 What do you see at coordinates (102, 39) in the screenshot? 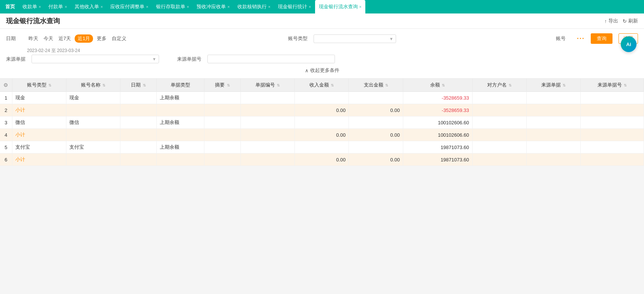
I see `more-btn: 更多` at bounding box center [102, 39].